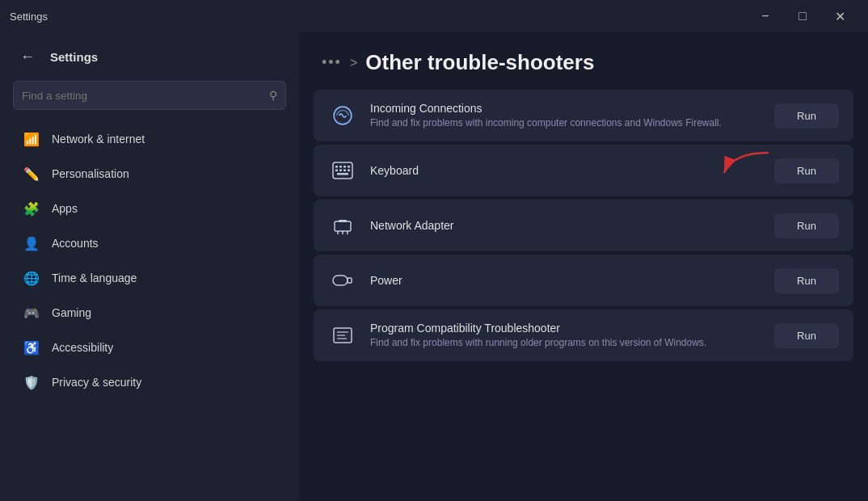 Image resolution: width=868 pixels, height=501 pixels. What do you see at coordinates (94, 278) in the screenshot?
I see `sidebar-item-label: Time & language` at bounding box center [94, 278].